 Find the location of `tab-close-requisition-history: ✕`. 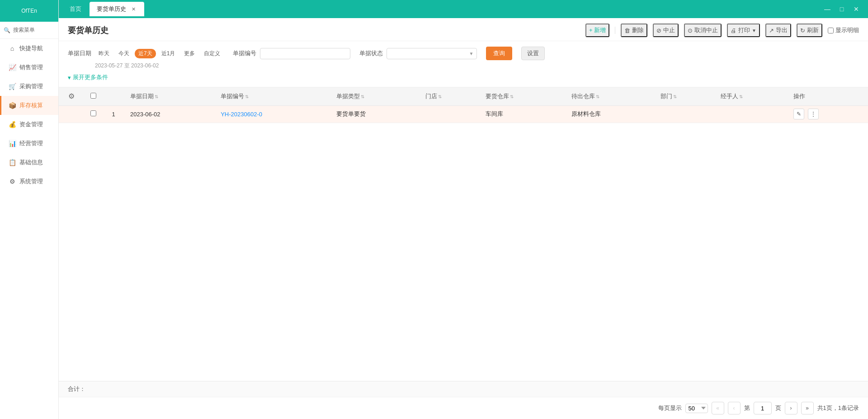

tab-close-requisition-history: ✕ is located at coordinates (133, 9).